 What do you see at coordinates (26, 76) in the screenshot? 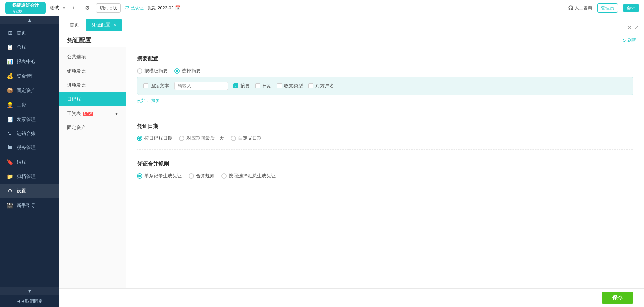
I see `sidebar-item-label: 资金管理` at bounding box center [26, 76].